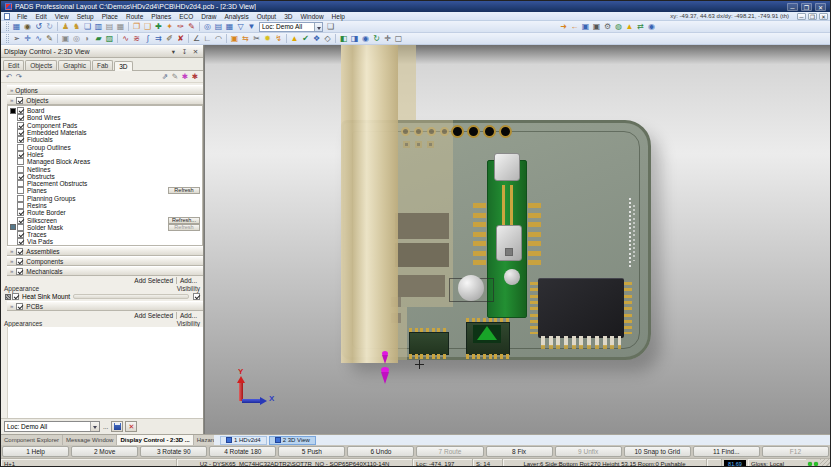  I want to click on menu-place: Place, so click(110, 16).